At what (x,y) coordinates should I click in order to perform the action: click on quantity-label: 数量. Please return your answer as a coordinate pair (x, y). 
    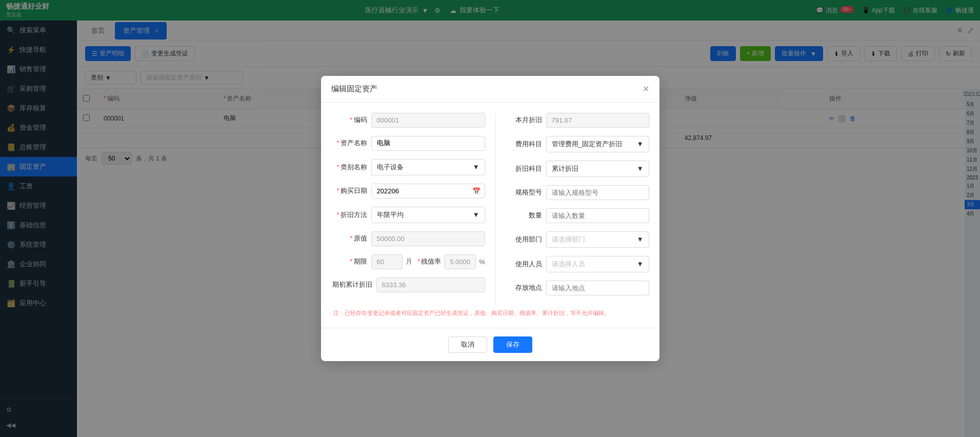
    Looking at the image, I should click on (524, 215).